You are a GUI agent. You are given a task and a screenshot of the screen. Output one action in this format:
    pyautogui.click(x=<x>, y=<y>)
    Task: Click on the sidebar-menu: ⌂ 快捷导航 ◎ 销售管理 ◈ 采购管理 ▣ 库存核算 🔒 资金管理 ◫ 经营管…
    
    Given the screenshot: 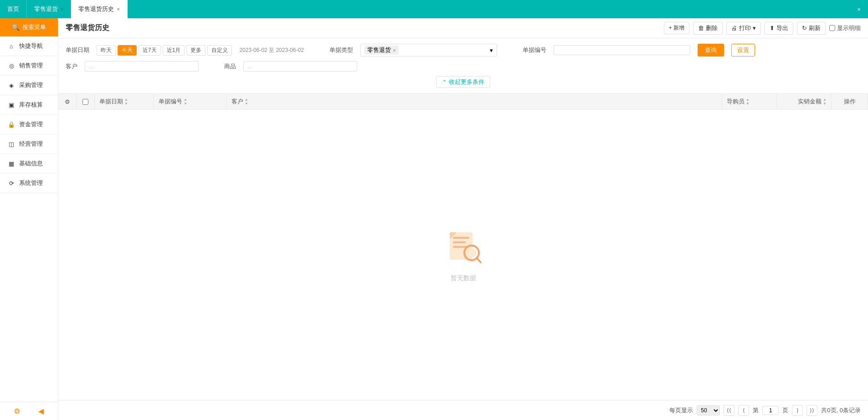 What is the action you would take?
    pyautogui.click(x=29, y=219)
    